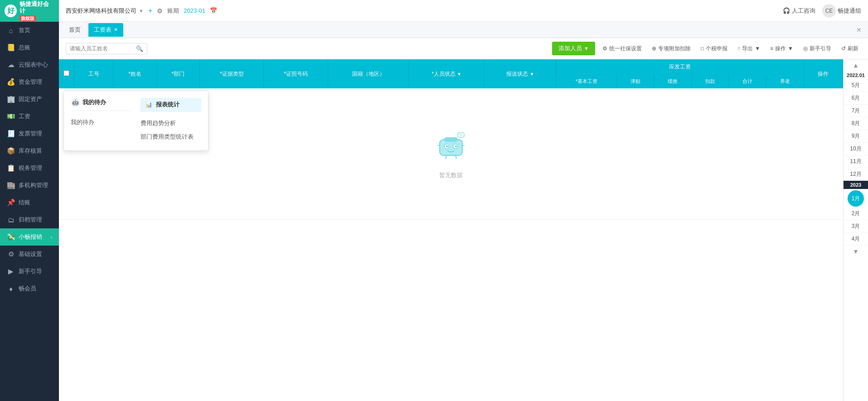  What do you see at coordinates (707, 48) in the screenshot?
I see `toolbar-right: 添加人员 ▼ ⚙ 统一社保设置 ⊕ 专项附加扣除 □ 个税申报 ↑ 导出 ▼ ≡` at bounding box center [707, 48].